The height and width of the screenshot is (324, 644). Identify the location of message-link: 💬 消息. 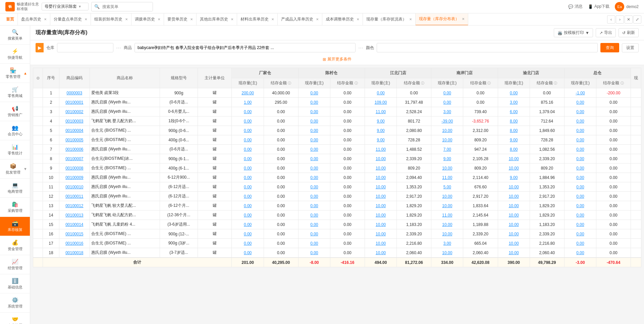
(576, 7).